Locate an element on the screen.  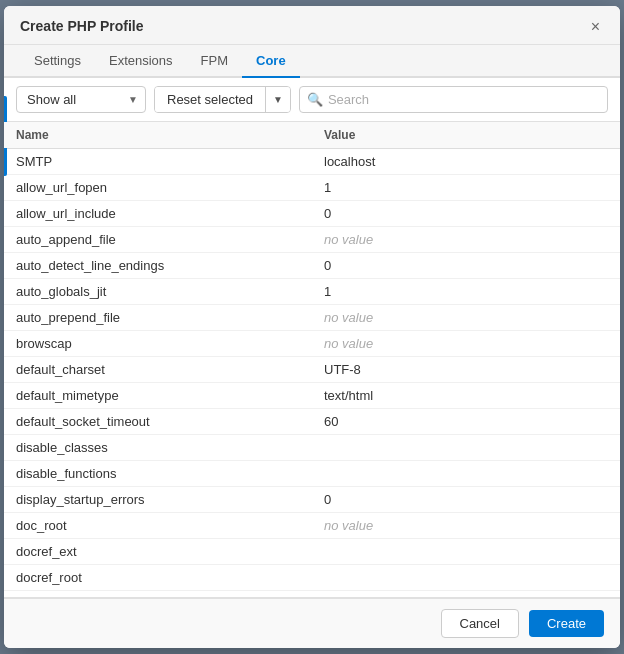
row-name: default_socket_timeout is located at coordinates (158, 422).